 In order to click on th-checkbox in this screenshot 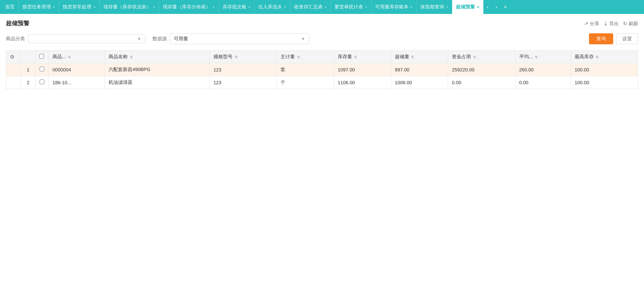, I will do `click(42, 57)`.